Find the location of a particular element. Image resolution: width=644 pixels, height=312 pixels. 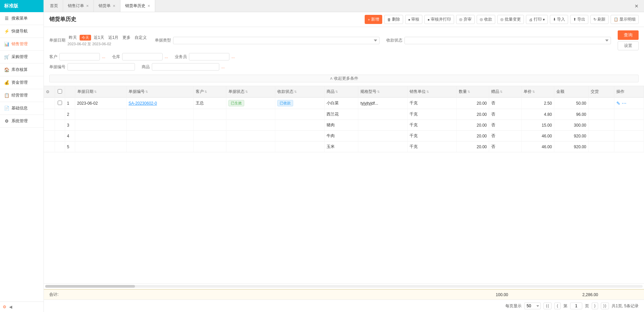

export-button: ⬆ 导出 is located at coordinates (579, 20).